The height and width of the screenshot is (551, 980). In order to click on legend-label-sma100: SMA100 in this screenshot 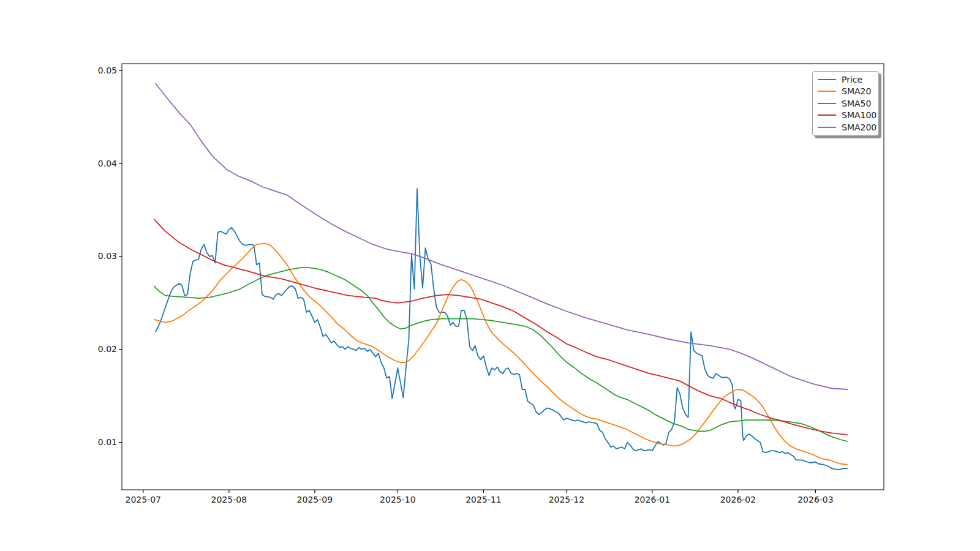, I will do `click(859, 115)`.